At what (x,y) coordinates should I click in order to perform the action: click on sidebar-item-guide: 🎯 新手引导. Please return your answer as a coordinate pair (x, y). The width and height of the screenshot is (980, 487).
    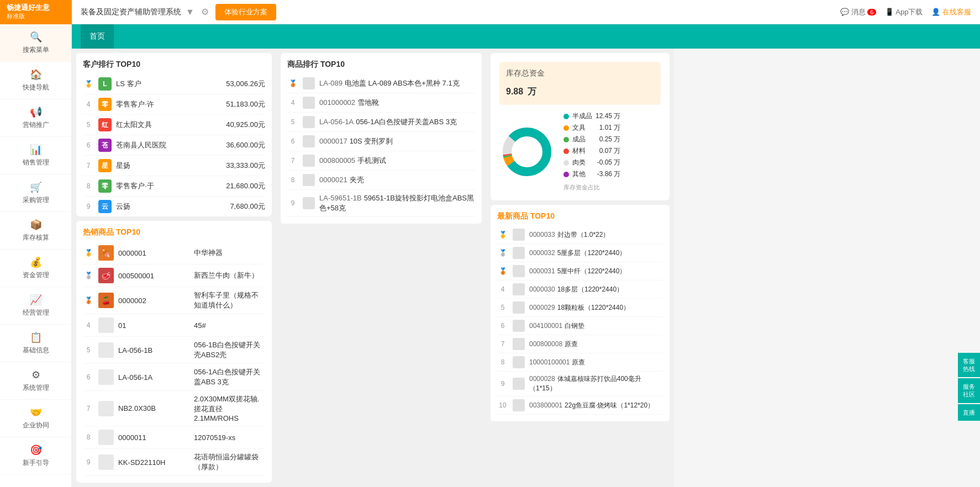
    Looking at the image, I should click on (35, 456).